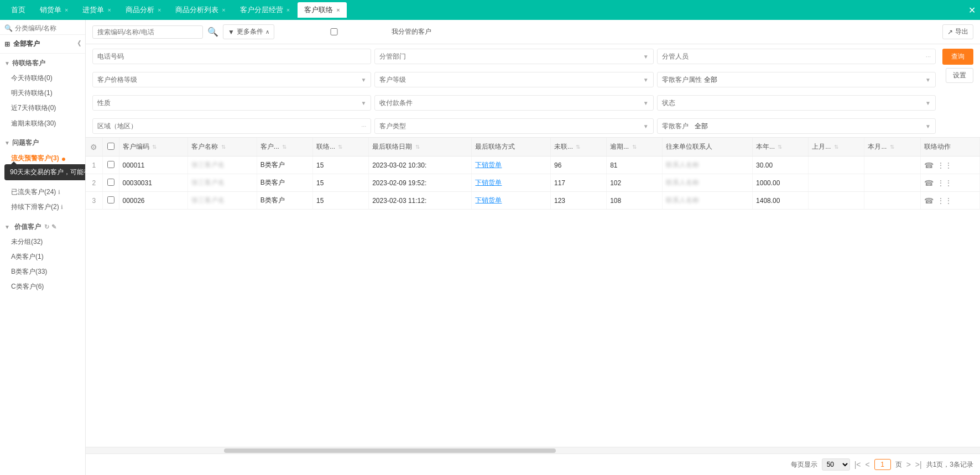 Image resolution: width=980 pixels, height=475 pixels. Describe the element at coordinates (892, 147) in the screenshot. I see `this-month-sort-icon: ⇅` at that location.